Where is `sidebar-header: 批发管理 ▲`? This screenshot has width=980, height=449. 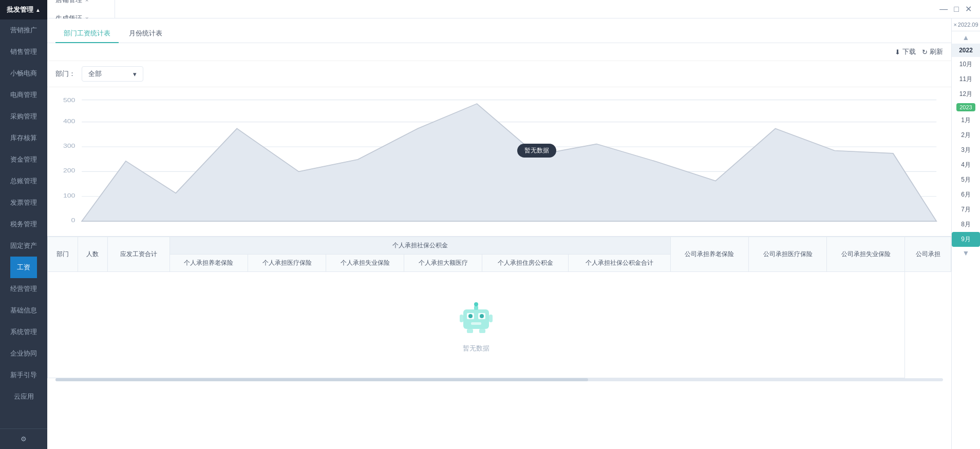
sidebar-header: 批发管理 ▲ is located at coordinates (24, 10).